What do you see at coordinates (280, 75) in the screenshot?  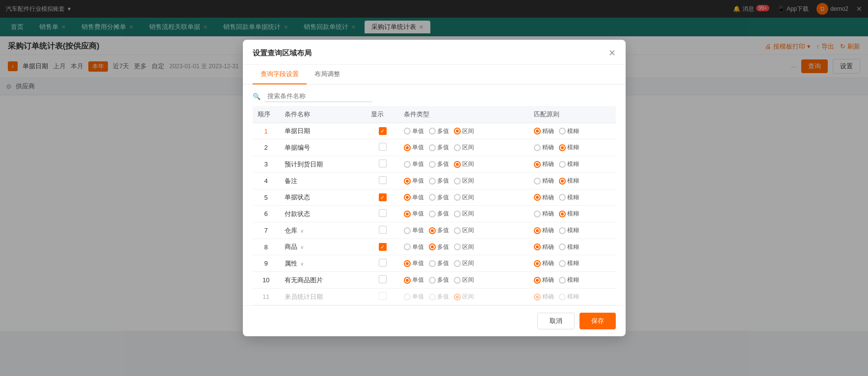 I see `tab-query-fields: 查询字段设置` at bounding box center [280, 75].